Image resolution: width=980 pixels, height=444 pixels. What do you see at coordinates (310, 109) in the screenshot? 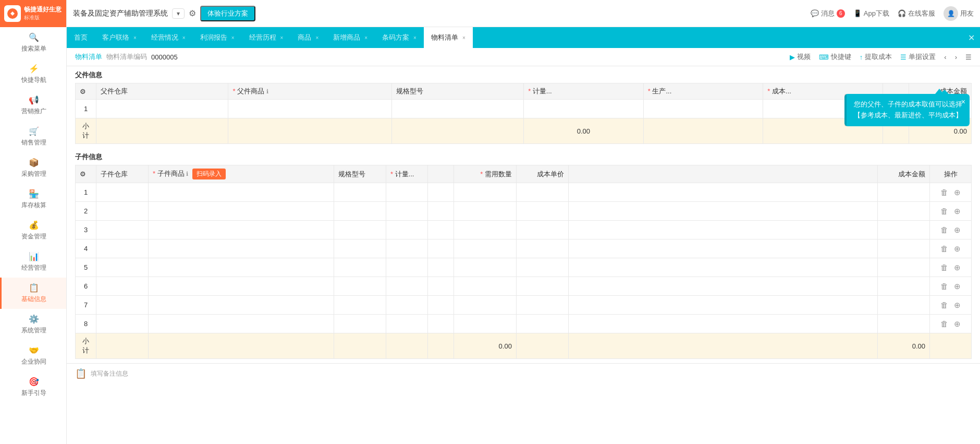
I see `parent-row-1-product` at bounding box center [310, 109].